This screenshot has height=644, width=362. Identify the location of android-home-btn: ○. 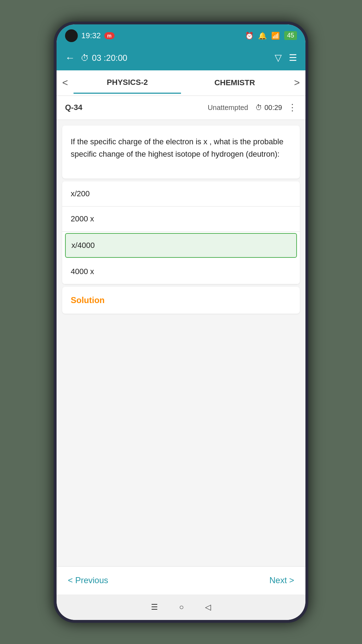
(182, 607).